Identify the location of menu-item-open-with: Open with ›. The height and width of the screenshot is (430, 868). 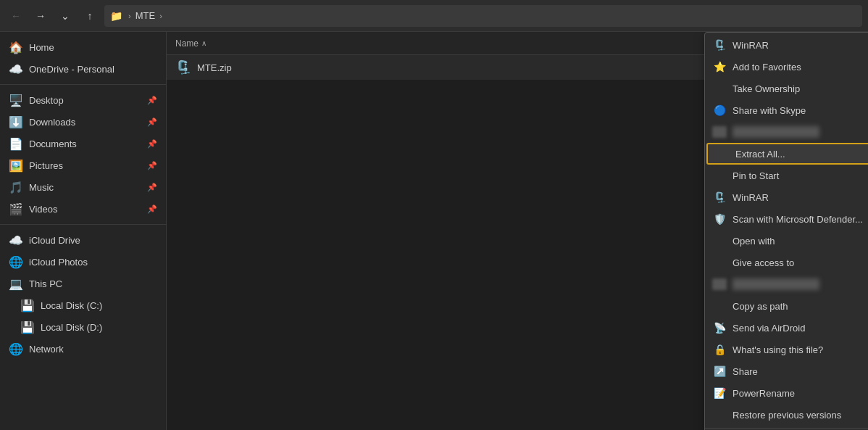
(787, 241).